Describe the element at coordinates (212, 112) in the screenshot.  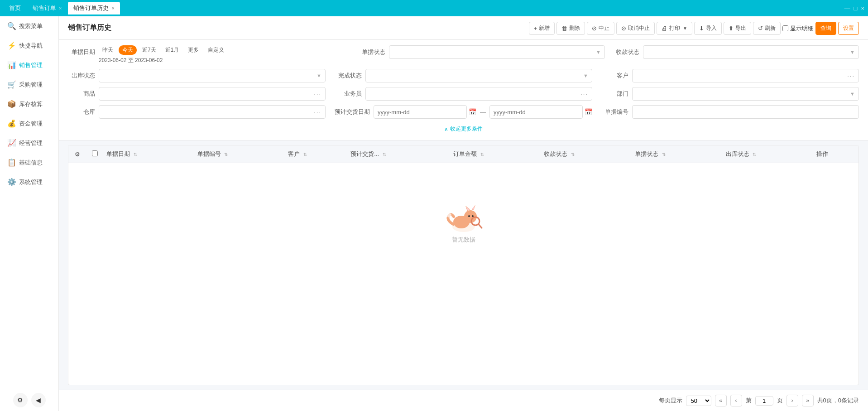
I see `warehouse-input: ···` at that location.